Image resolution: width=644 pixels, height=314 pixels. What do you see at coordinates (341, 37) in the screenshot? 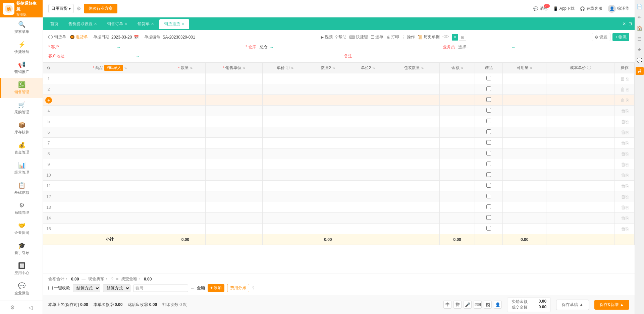
I see `help-btn: ? 帮助` at bounding box center [341, 37].